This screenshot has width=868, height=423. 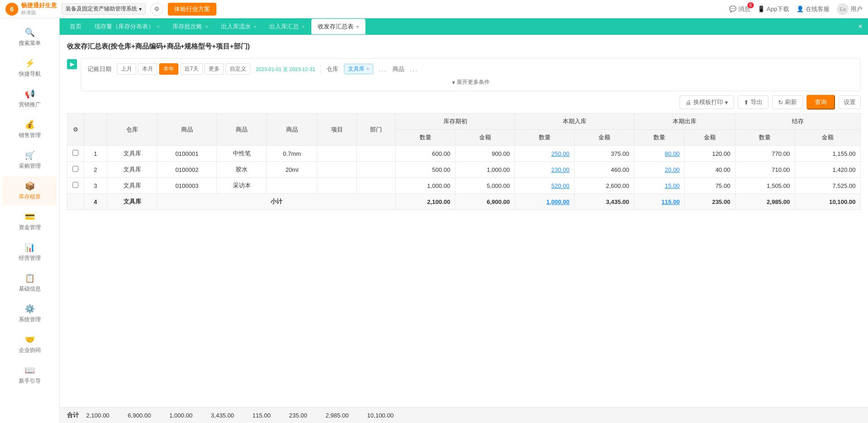 I want to click on tab-batch-close: ×, so click(x=206, y=27).